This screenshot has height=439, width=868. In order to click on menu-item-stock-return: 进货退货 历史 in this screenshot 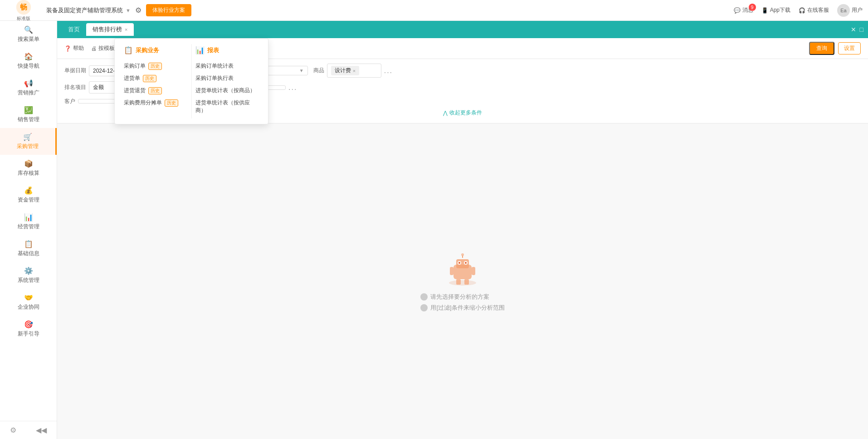, I will do `click(156, 91)`.